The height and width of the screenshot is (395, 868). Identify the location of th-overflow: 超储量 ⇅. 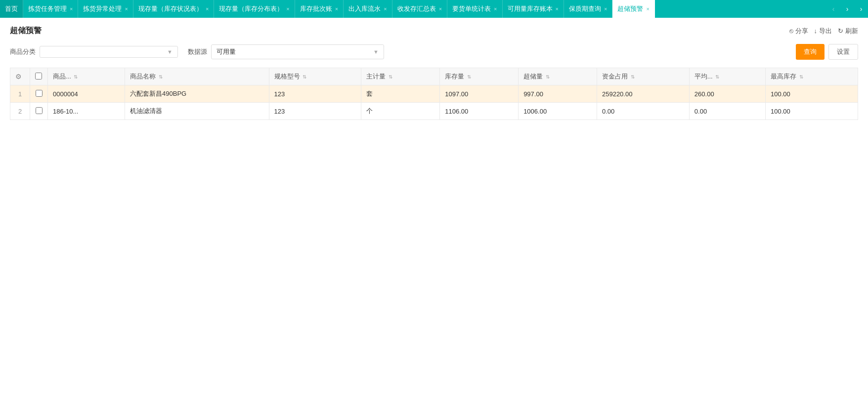
(558, 77).